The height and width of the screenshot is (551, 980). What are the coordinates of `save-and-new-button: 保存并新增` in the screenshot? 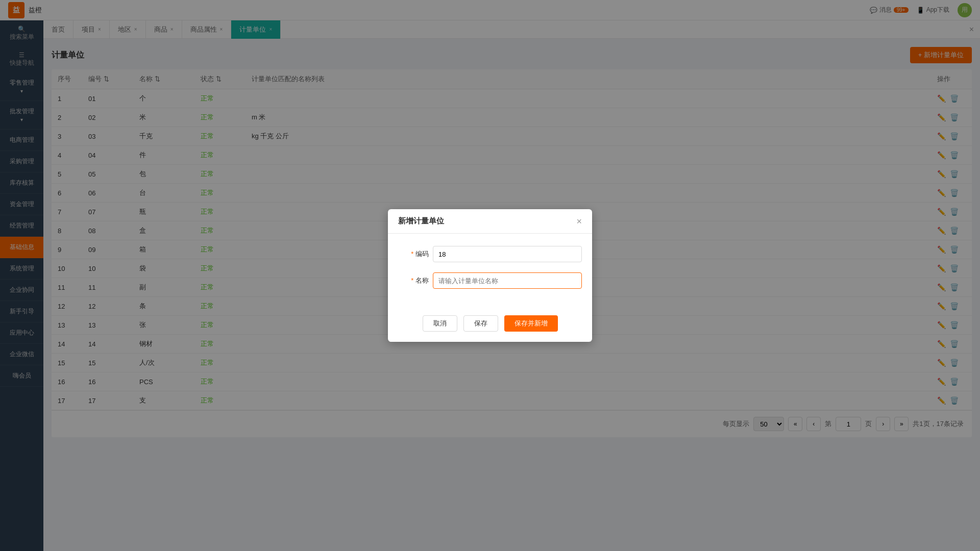 It's located at (531, 323).